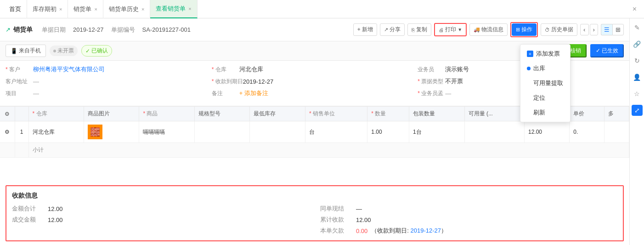 This screenshot has width=644, height=245. Describe the element at coordinates (529, 83) in the screenshot. I see `available-pickup-icon` at that location.